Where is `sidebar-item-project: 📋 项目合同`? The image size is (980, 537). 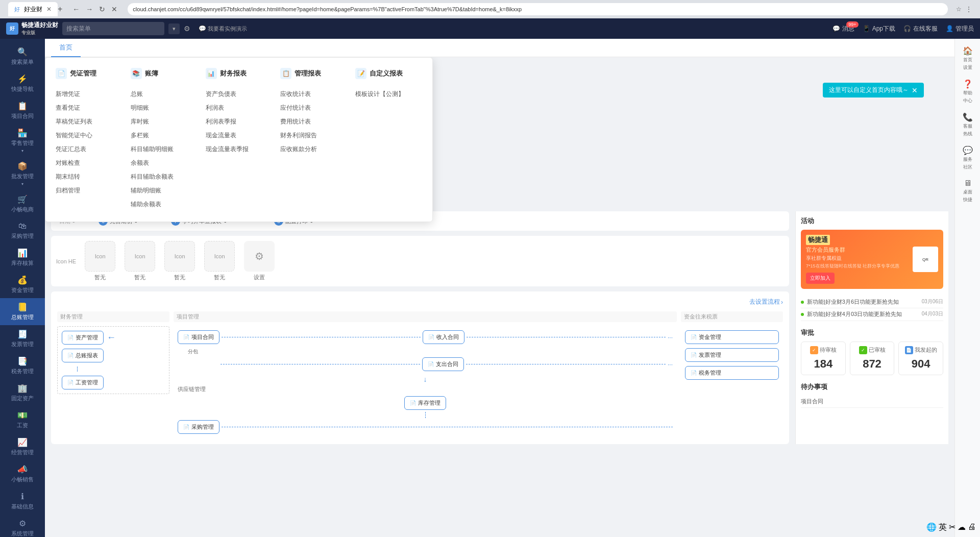 sidebar-item-project: 📋 项目合同 is located at coordinates (22, 110).